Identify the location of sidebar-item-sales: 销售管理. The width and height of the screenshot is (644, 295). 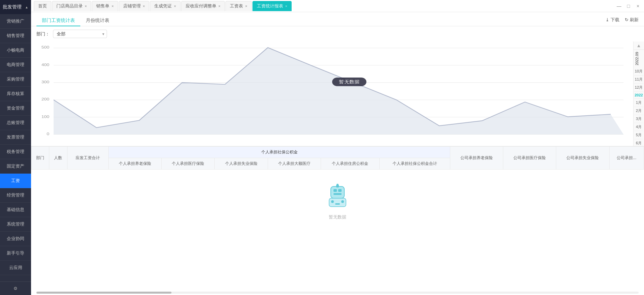
(16, 36).